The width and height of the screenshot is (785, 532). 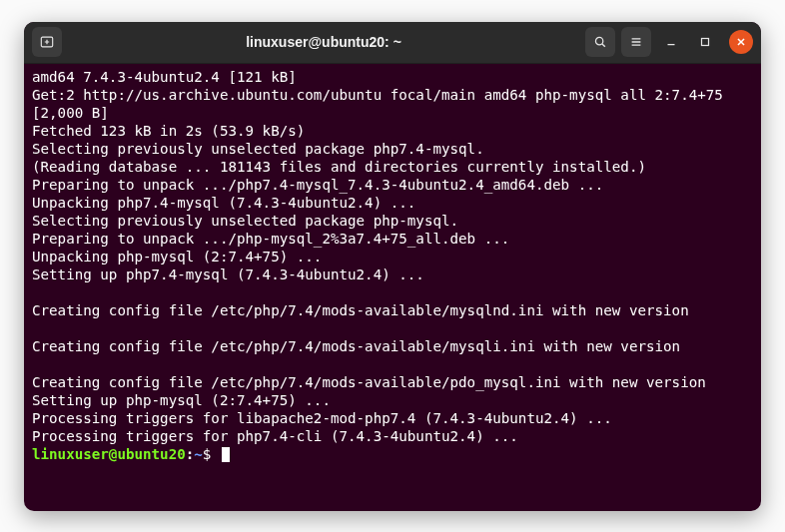 What do you see at coordinates (671, 42) in the screenshot?
I see `minimize-button` at bounding box center [671, 42].